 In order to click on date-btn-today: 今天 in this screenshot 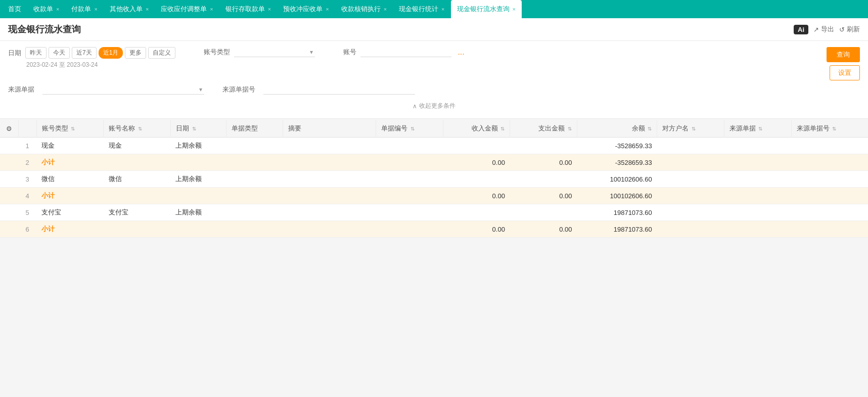, I will do `click(59, 53)`.